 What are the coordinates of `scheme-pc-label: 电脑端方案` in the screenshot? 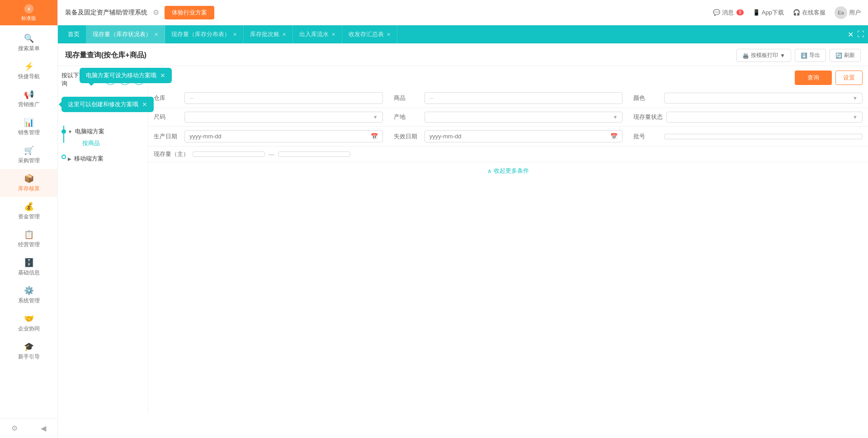 It's located at (90, 132).